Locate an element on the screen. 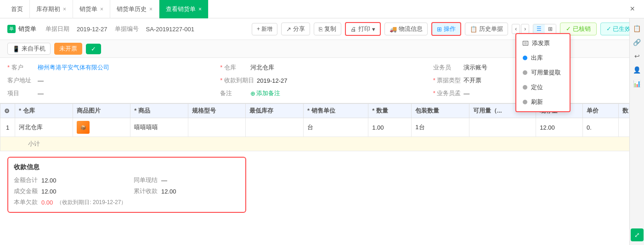  sidebar-link-button: 🔗 is located at coordinates (637, 42).